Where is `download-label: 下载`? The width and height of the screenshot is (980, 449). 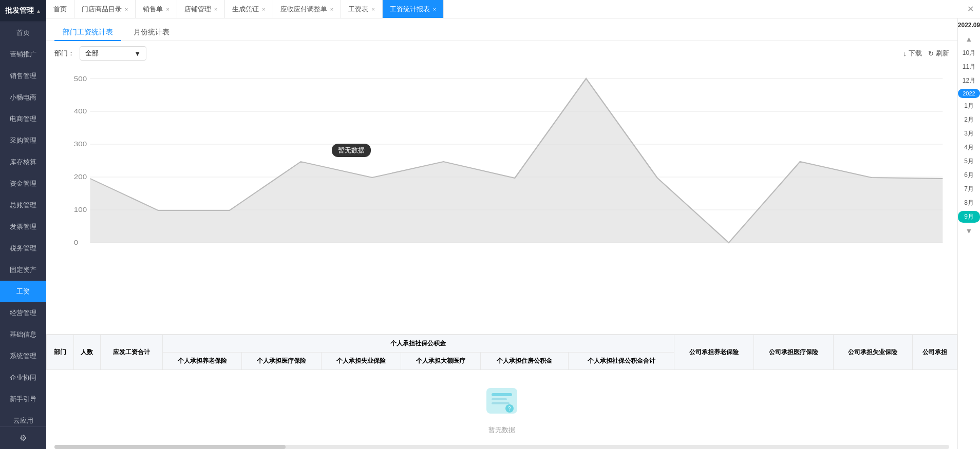 download-label: 下载 is located at coordinates (915, 53).